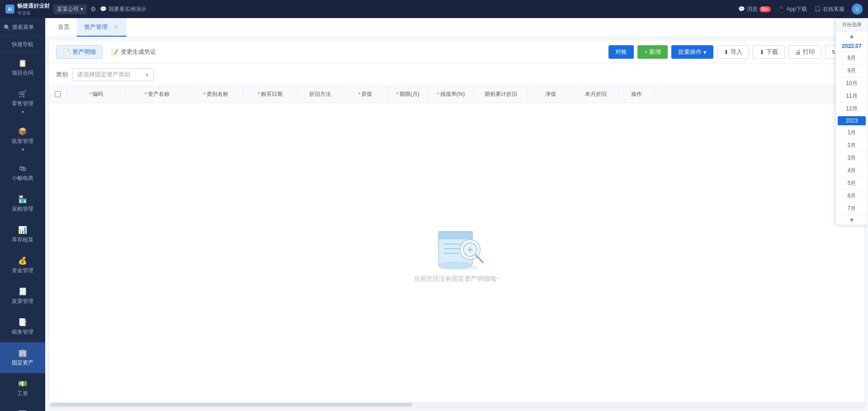  Describe the element at coordinates (115, 52) in the screenshot. I see `voucher-icon: 📝` at that location.